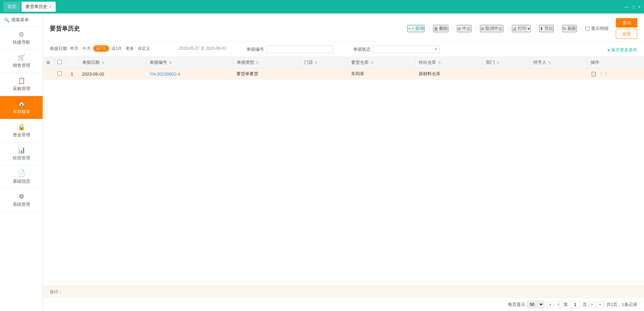 Image resolution: width=644 pixels, height=311 pixels. What do you see at coordinates (627, 23) in the screenshot?
I see `query-button: 查询` at bounding box center [627, 23].